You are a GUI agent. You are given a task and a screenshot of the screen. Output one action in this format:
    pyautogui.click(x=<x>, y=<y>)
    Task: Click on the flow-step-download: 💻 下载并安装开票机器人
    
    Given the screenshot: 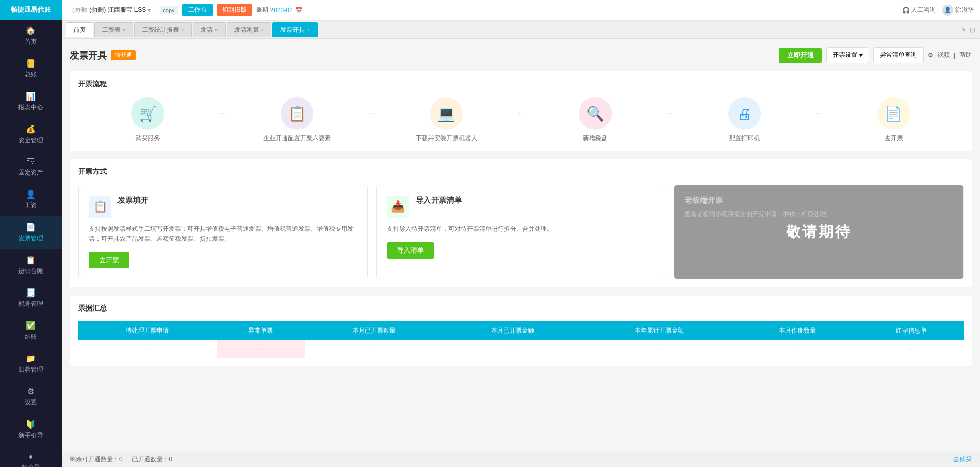 What is the action you would take?
    pyautogui.click(x=446, y=120)
    